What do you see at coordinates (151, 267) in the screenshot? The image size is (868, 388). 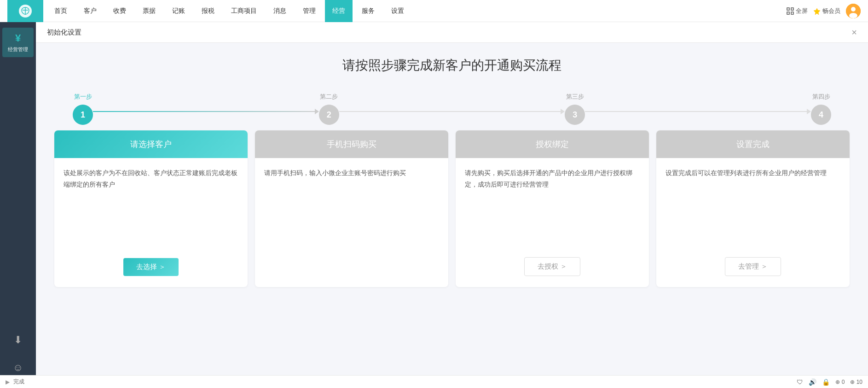 I see `card-1-btn: 去选择 ＞` at bounding box center [151, 267].